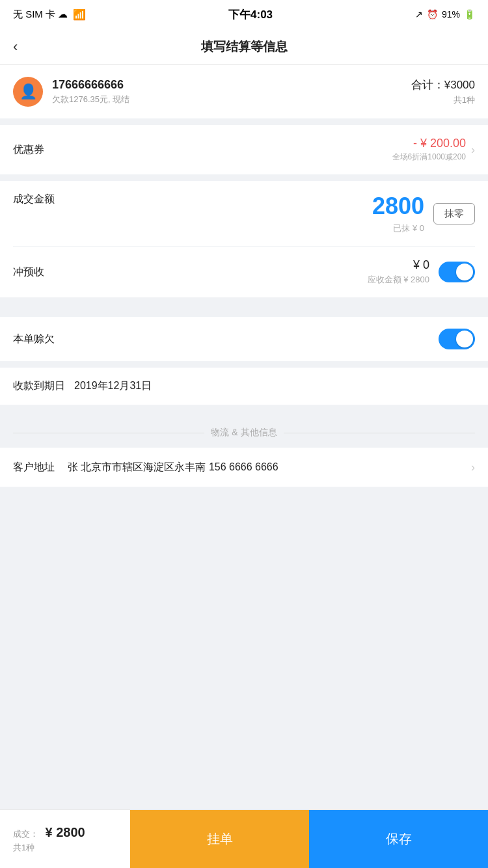  Describe the element at coordinates (244, 387) in the screenshot. I see `due-date-section: 收款到期日 2019年12月31日` at that location.